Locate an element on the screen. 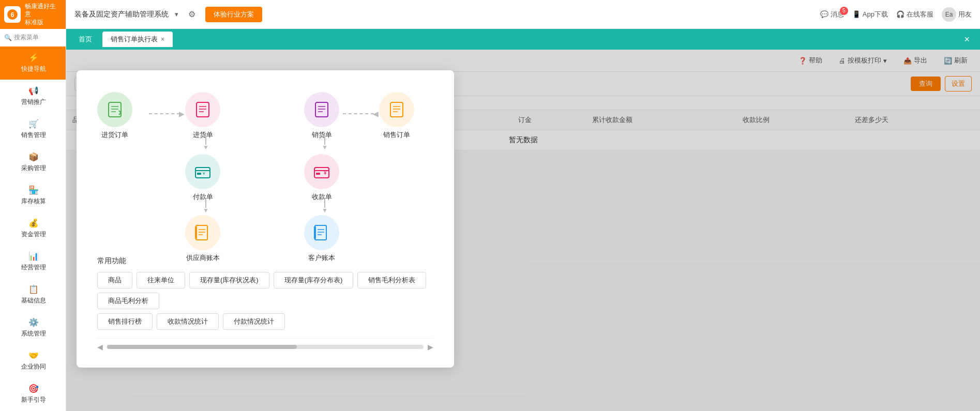 Image resolution: width=980 pixels, height=411 pixels. scrollbar-thumb is located at coordinates (202, 347).